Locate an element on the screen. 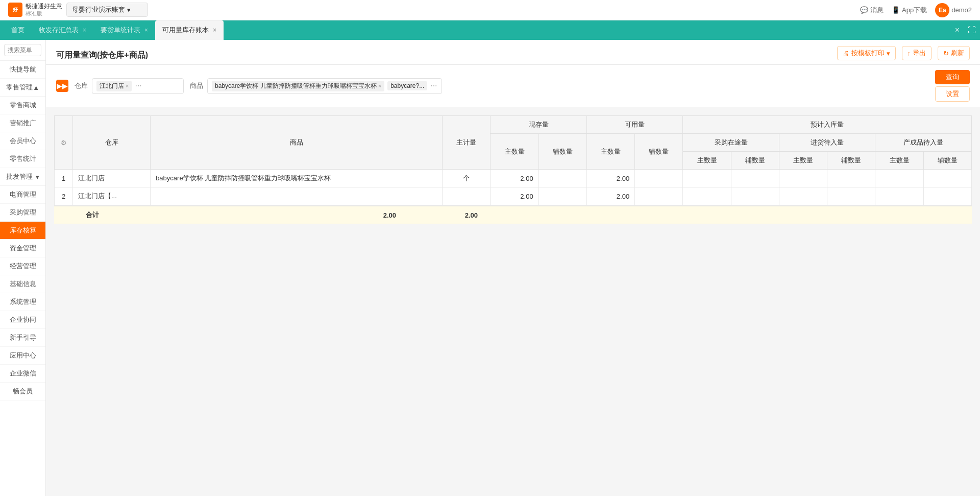 Image resolution: width=980 pixels, height=496 pixels. cell-product: babycare学饮杯 儿童防摔防撞吸管杯重力球吸嘴杯宝宝水杯 is located at coordinates (297, 179).